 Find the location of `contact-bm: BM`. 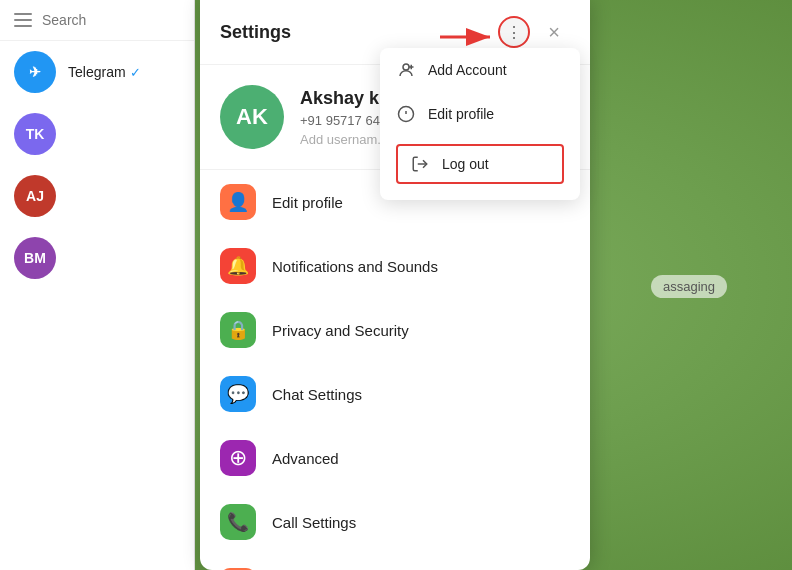

contact-bm: BM is located at coordinates (97, 258).